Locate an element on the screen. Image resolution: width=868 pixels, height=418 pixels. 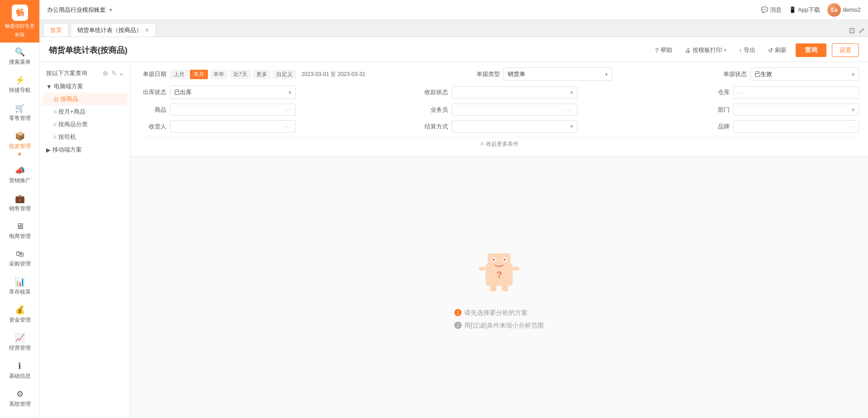
edit-scheme-icon: ✎ is located at coordinates (114, 73).